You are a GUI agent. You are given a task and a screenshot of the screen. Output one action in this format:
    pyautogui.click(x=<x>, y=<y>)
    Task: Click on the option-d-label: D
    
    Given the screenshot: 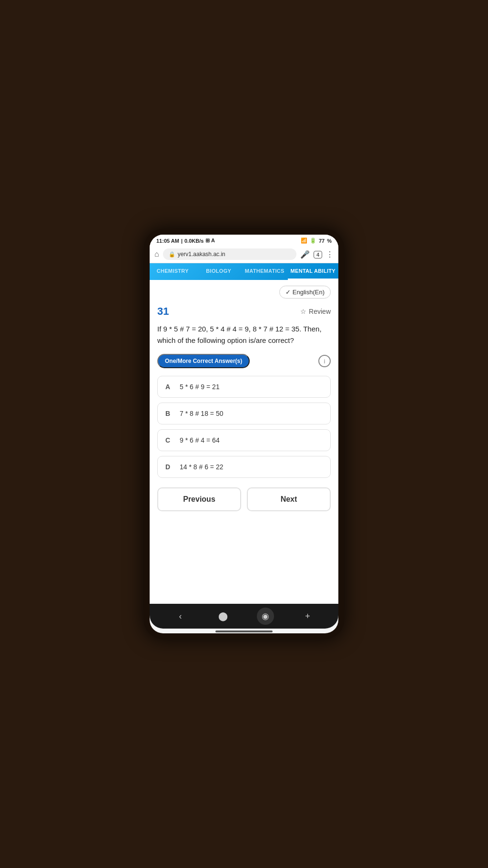 What is the action you would take?
    pyautogui.click(x=170, y=467)
    